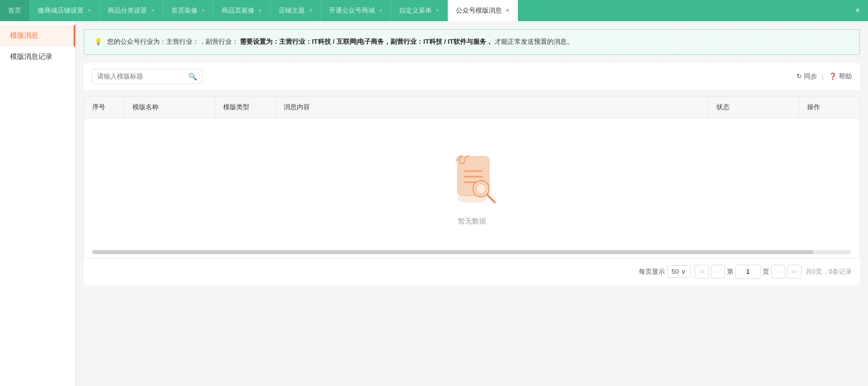 Image resolution: width=868 pixels, height=386 pixels. I want to click on tab-close-wechat-shop: ×, so click(381, 11).